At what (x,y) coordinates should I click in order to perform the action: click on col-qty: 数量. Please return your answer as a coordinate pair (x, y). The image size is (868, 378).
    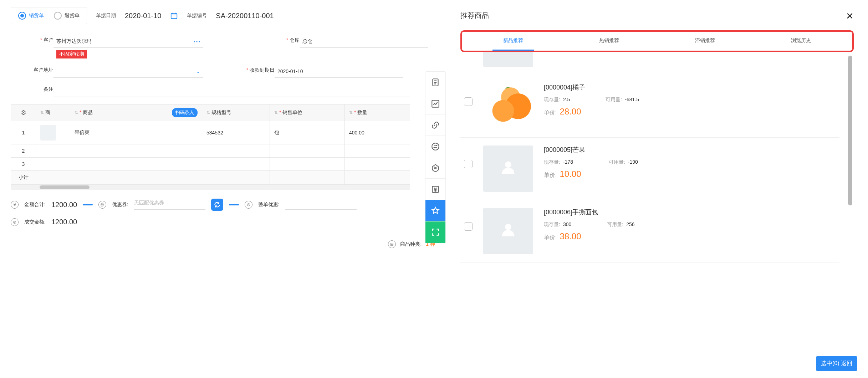
    Looking at the image, I should click on (377, 113).